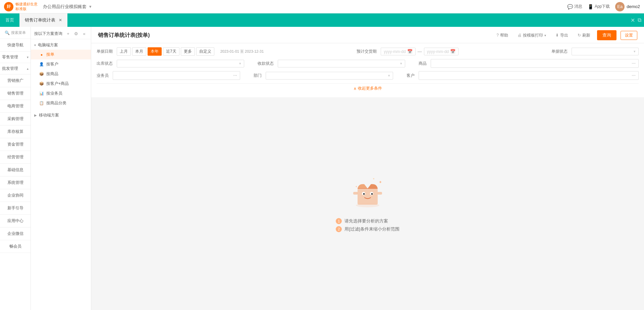 The width and height of the screenshot is (644, 310). Describe the element at coordinates (61, 33) in the screenshot. I see `left-panel-header: 按以下方案查询 + ⚙ «` at that location.